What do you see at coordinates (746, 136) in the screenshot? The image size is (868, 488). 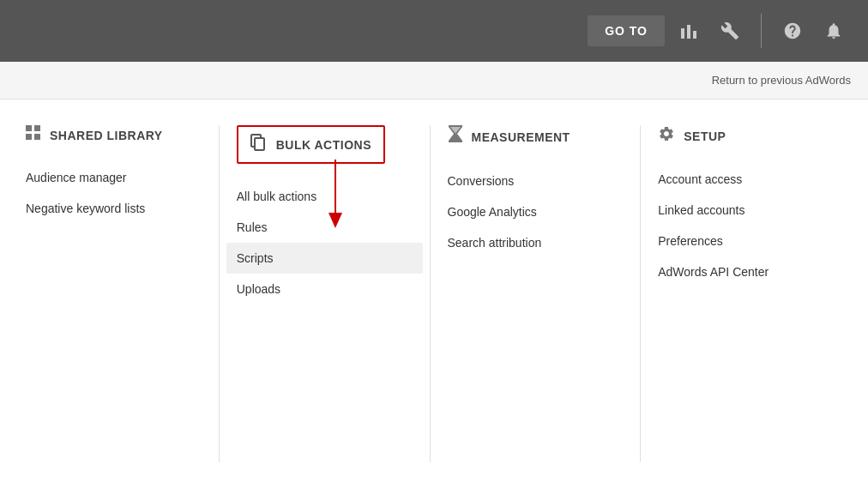 I see `setup-header: SETUP` at bounding box center [746, 136].